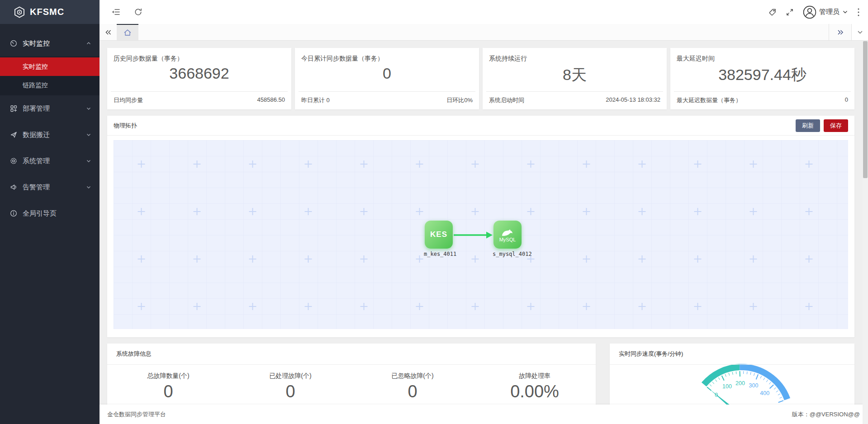  What do you see at coordinates (508, 240) in the screenshot?
I see `node-type-label: MySQL` at bounding box center [508, 240].